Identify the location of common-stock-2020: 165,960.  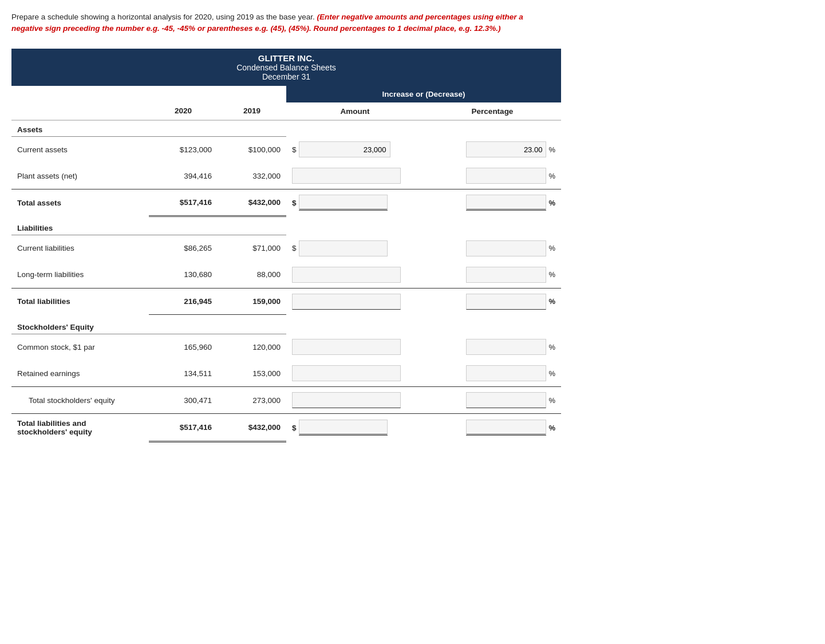
(183, 347).